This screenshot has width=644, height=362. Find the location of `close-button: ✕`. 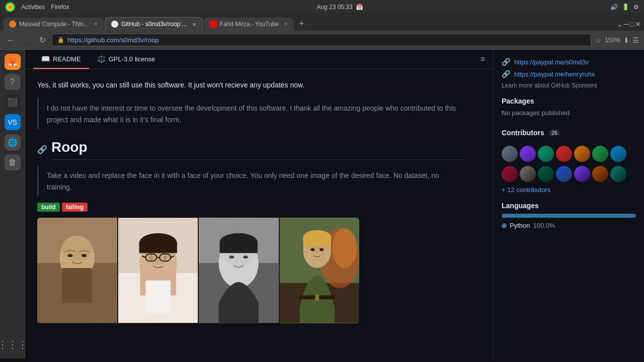

close-button: ✕ is located at coordinates (638, 24).